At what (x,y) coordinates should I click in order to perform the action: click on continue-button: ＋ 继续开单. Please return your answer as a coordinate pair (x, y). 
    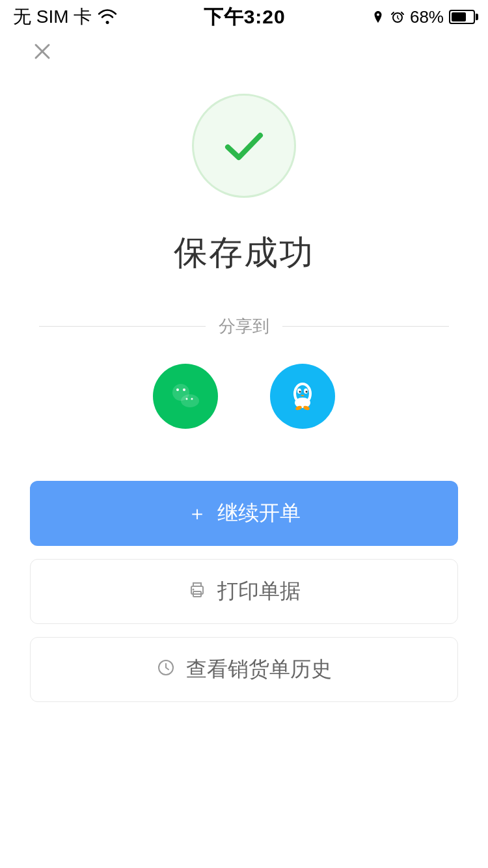
    Looking at the image, I should click on (244, 513).